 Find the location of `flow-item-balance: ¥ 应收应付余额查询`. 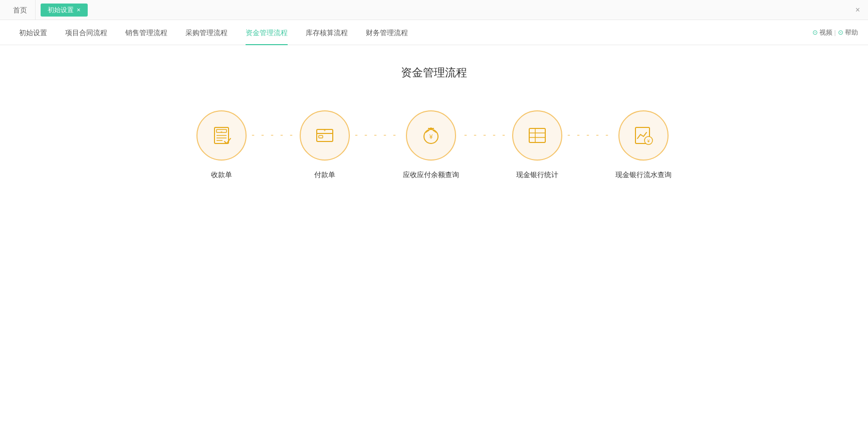

flow-item-balance: ¥ 应收应付余额查询 is located at coordinates (431, 145).